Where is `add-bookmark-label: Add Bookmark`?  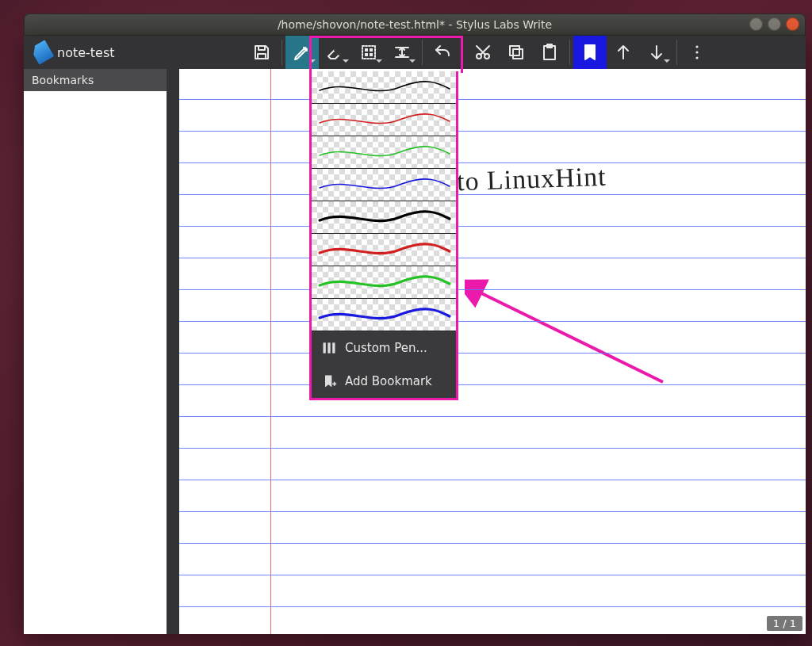 add-bookmark-label: Add Bookmark is located at coordinates (389, 381).